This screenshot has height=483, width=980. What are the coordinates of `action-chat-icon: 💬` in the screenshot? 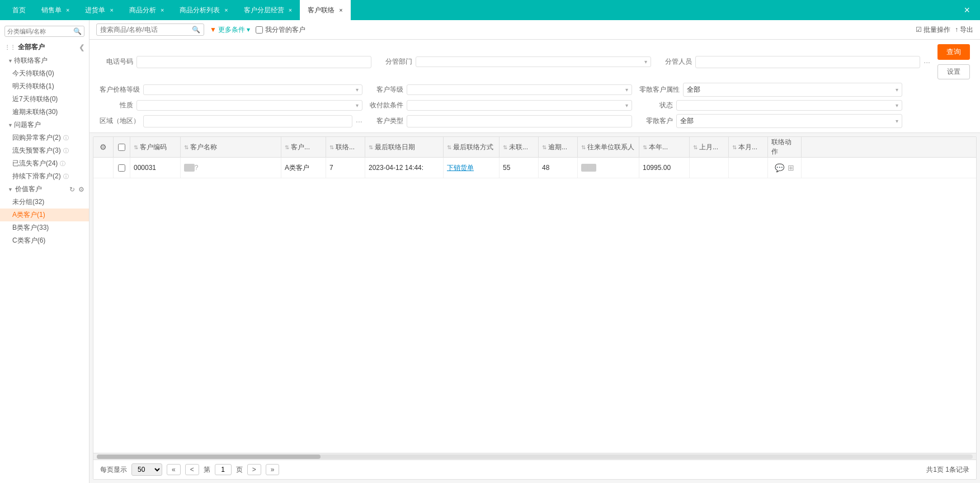 It's located at (780, 168).